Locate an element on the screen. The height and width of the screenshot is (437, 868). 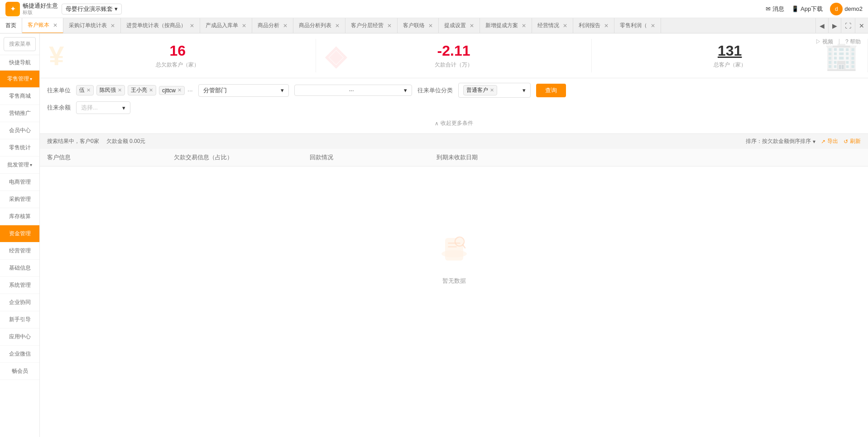
filter-tag-close-1: ✕ is located at coordinates (120, 90).